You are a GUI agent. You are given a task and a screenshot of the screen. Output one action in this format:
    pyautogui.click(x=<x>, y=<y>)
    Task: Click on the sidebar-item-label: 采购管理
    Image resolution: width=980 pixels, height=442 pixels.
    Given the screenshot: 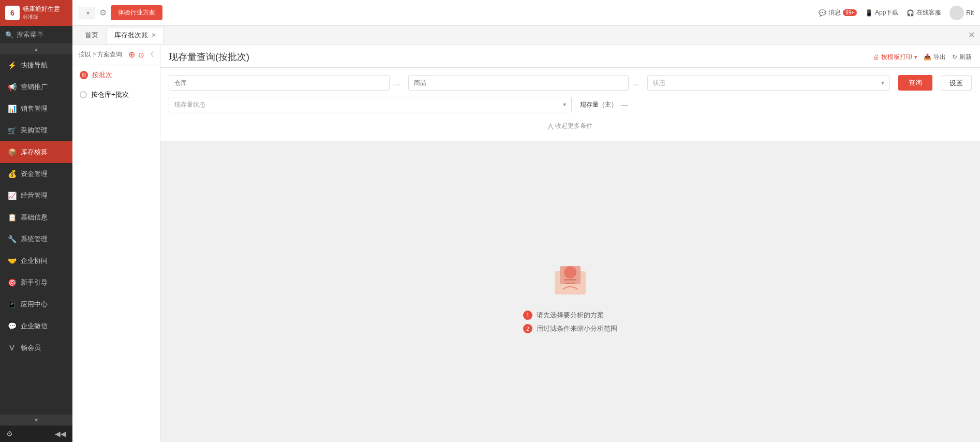 What is the action you would take?
    pyautogui.click(x=34, y=130)
    